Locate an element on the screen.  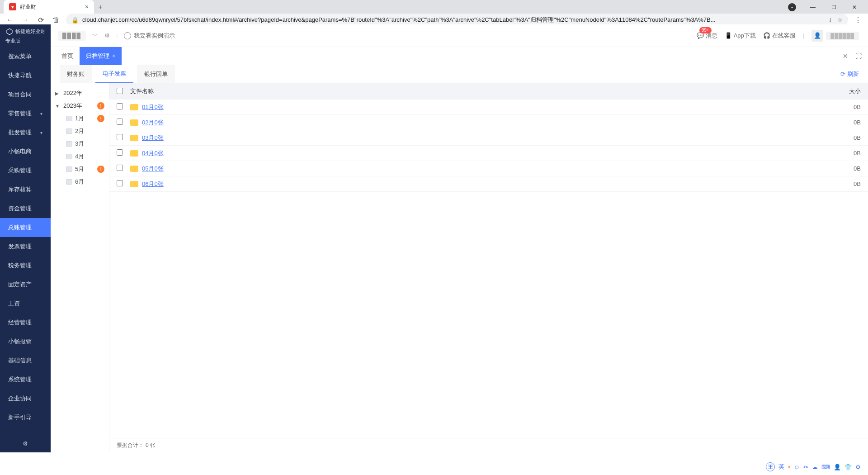
inner-tabs: 财务账 电子发票 银行回单 ⟳ 刷新 is located at coordinates (459, 74).